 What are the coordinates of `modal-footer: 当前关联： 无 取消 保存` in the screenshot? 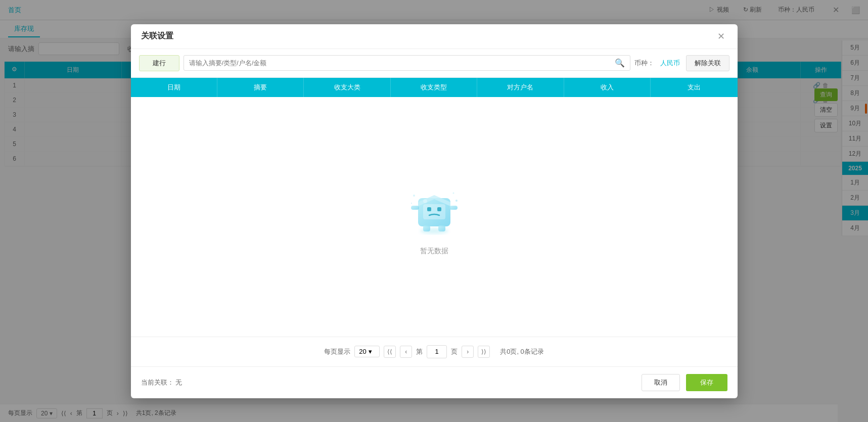 It's located at (434, 382).